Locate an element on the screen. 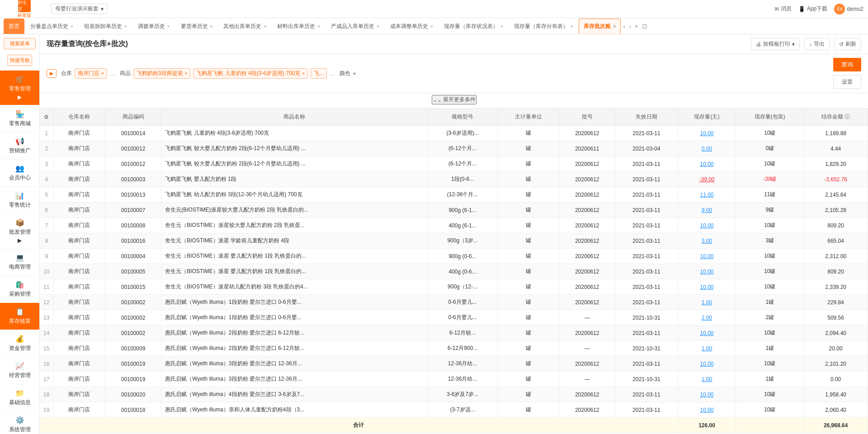  cell-qty-main: 9.00 is located at coordinates (707, 210).